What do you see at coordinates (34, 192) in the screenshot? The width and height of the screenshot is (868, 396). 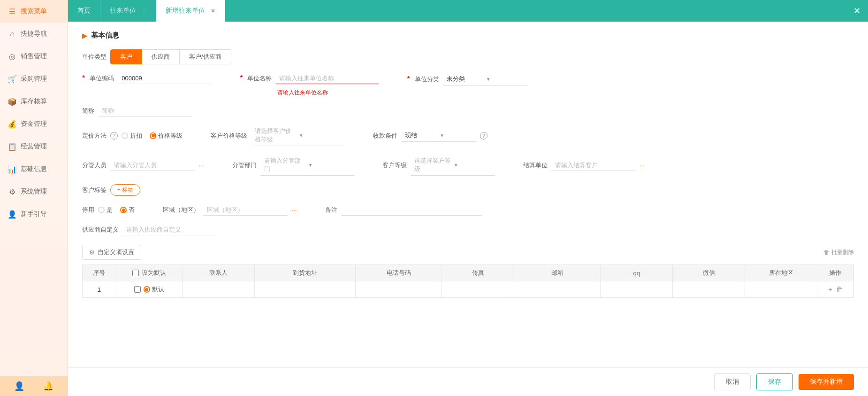 I see `sidebar-item-system: ⚙ 系统管理` at bounding box center [34, 192].